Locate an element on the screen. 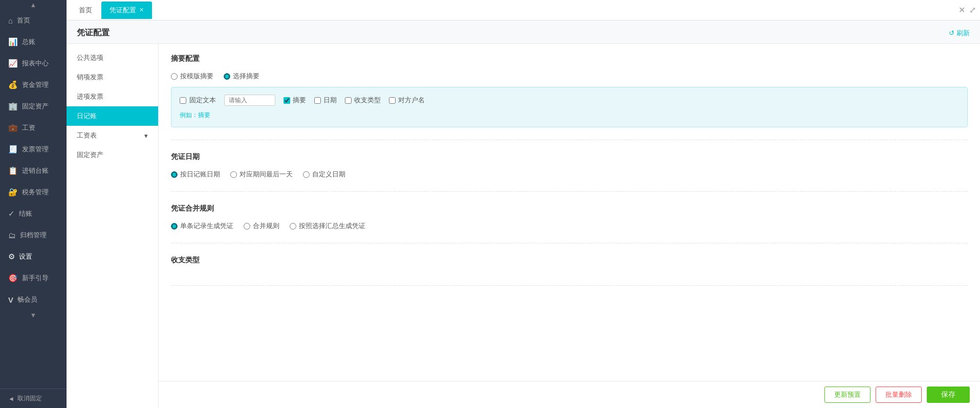 The height and width of the screenshot is (408, 980). refresh-icon: ↺ is located at coordinates (952, 33).